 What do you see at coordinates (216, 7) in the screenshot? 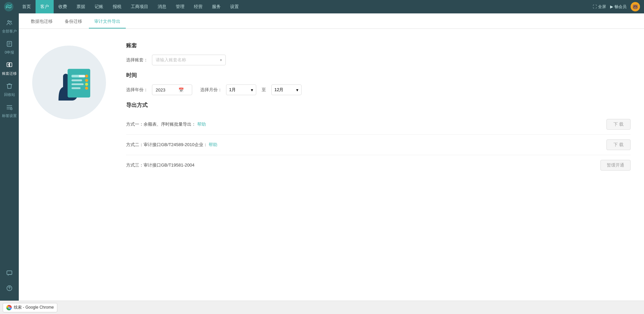
I see `nav-item-service: 服务` at bounding box center [216, 7].